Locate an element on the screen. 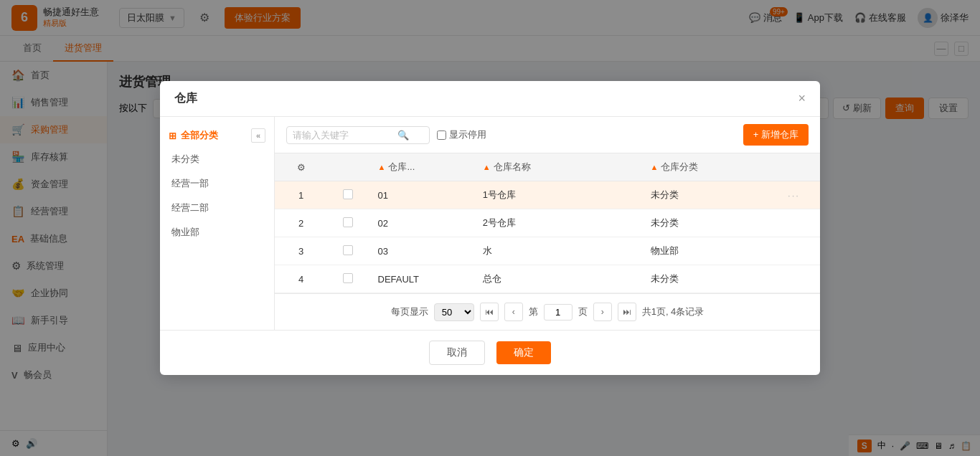 This screenshot has width=980, height=456. show-disabled-label: 显示停用 is located at coordinates (462, 135).